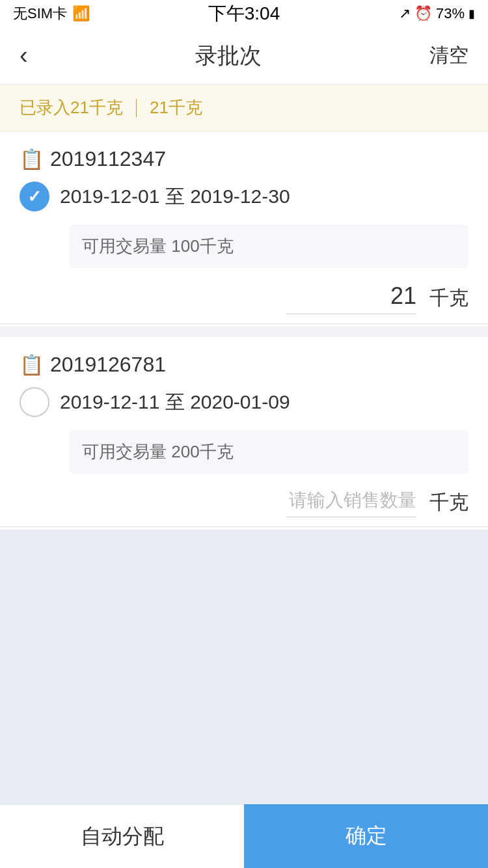 Image resolution: width=488 pixels, height=868 pixels. I want to click on batch-2-input-wrapper: 请输入销售数量, so click(351, 502).